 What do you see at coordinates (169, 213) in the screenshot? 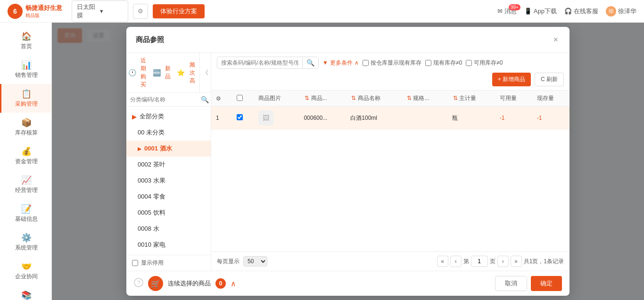
I see `category-item-beverage: 0005 饮料` at bounding box center [169, 213].